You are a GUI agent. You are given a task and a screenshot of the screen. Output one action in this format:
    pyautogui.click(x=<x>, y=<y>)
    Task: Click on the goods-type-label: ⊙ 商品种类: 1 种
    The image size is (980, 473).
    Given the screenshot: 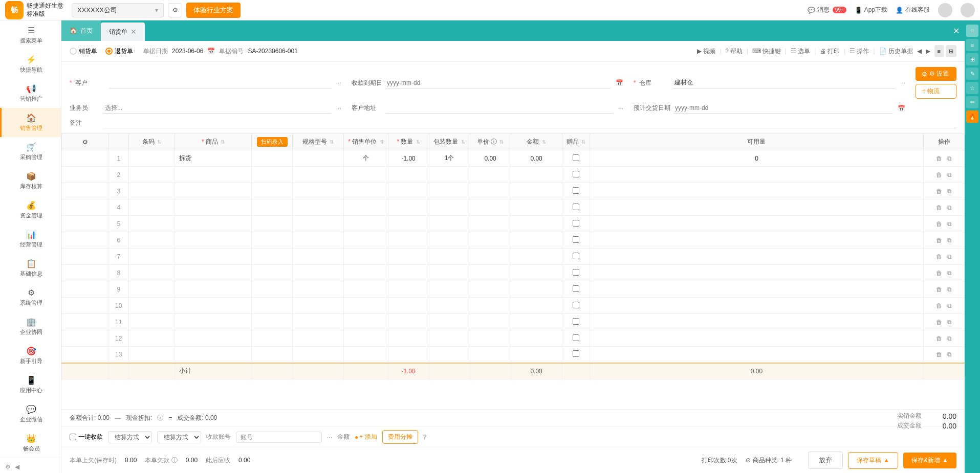 What is the action you would take?
    pyautogui.click(x=769, y=460)
    